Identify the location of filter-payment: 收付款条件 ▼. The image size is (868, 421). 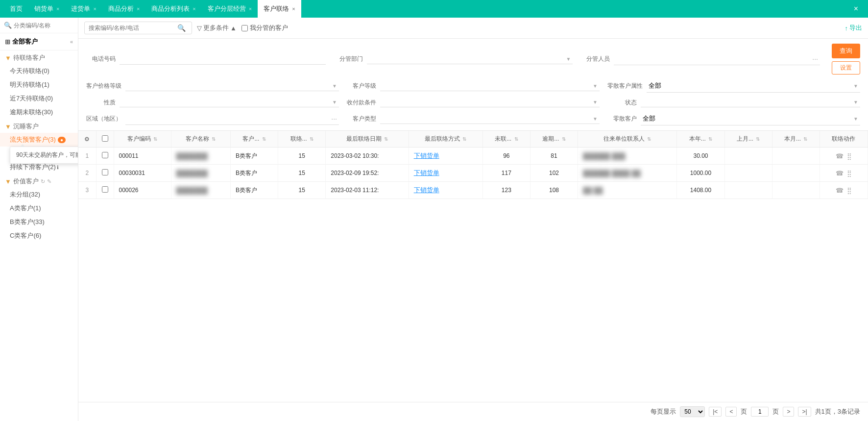
(473, 102).